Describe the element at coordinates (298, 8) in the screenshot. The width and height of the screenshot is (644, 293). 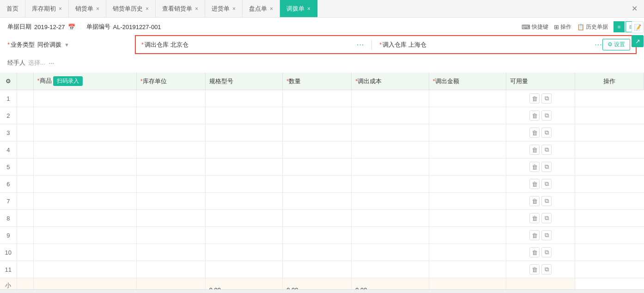
I see `tab-transfer: 调拨单 ×` at that location.